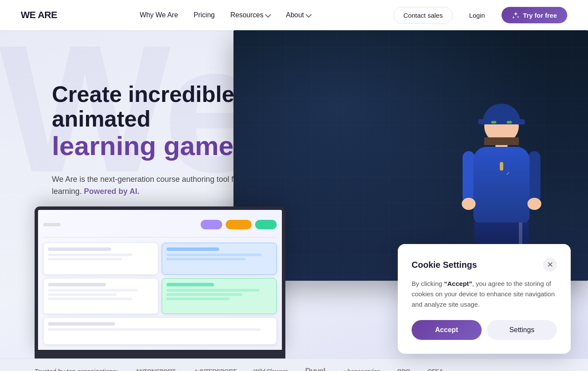 The height and width of the screenshot is (371, 588). What do you see at coordinates (444, 265) in the screenshot?
I see `cookie-title: Cookie Settings` at bounding box center [444, 265].